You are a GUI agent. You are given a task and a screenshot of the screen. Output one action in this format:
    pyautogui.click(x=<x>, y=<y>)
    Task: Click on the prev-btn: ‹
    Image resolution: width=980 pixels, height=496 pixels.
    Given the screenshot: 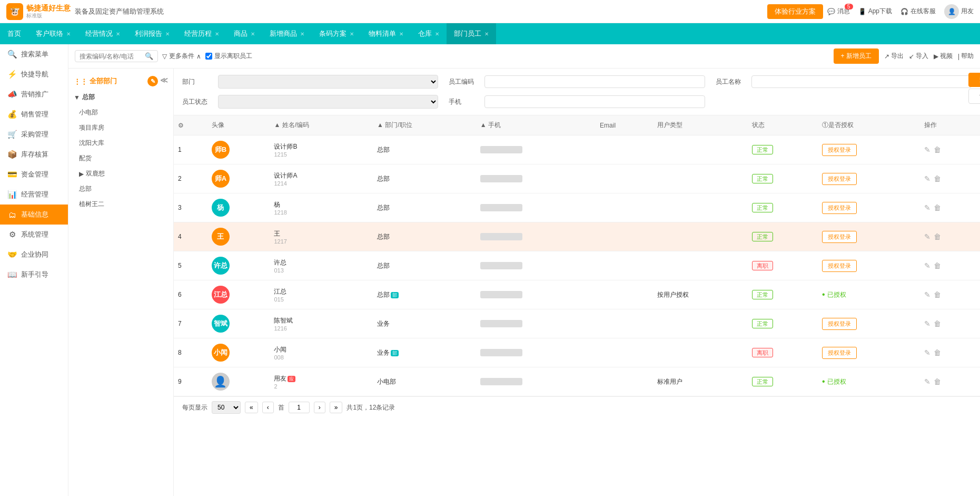 What is the action you would take?
    pyautogui.click(x=268, y=407)
    